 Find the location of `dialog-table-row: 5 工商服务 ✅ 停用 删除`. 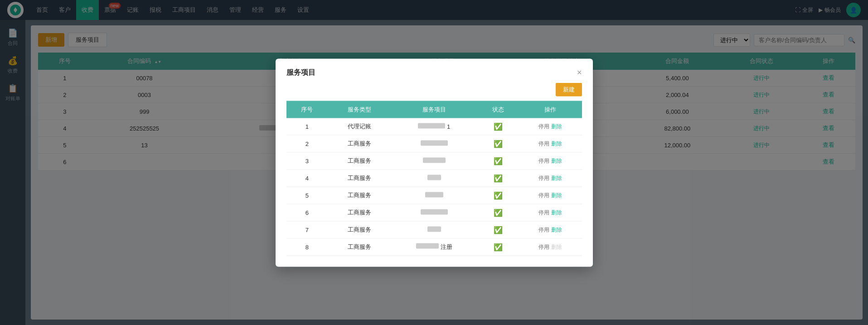

dialog-table-row: 5 工商服务 ✅ 停用 删除 is located at coordinates (434, 195).